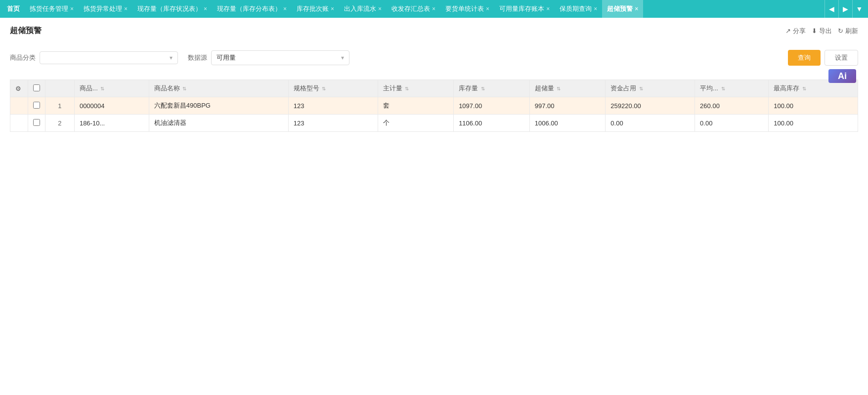 Image resolution: width=868 pixels, height=395 pixels. Describe the element at coordinates (651, 106) in the screenshot. I see `cell-capital-0: 259220.00` at that location.